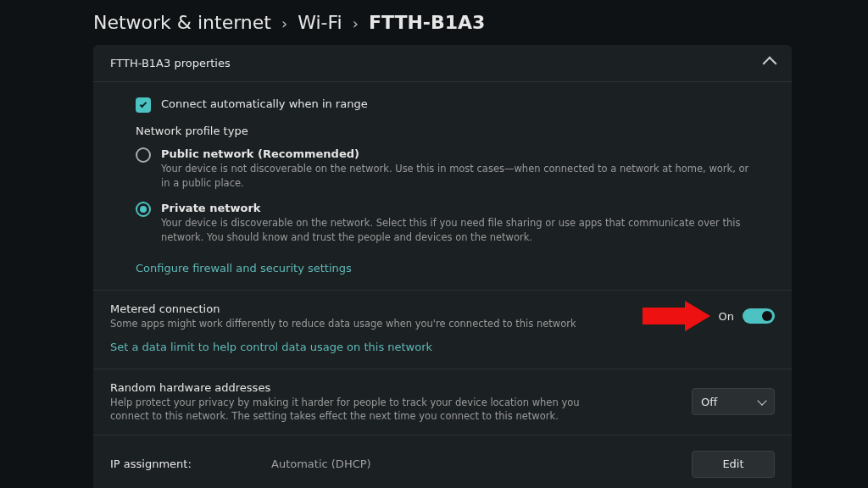  I want to click on data-limit-link: Set a data limit to help control data us…, so click(271, 347).